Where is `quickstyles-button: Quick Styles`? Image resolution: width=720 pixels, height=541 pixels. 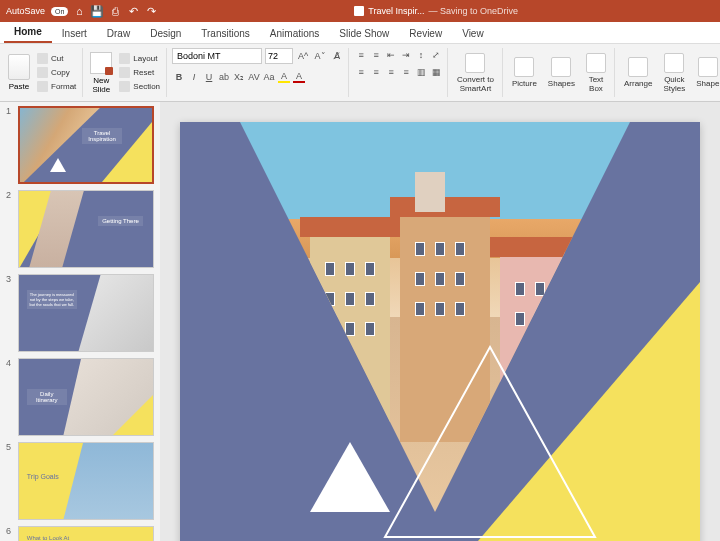
quickstyles-button: Quick Styles is located at coordinates (674, 73).